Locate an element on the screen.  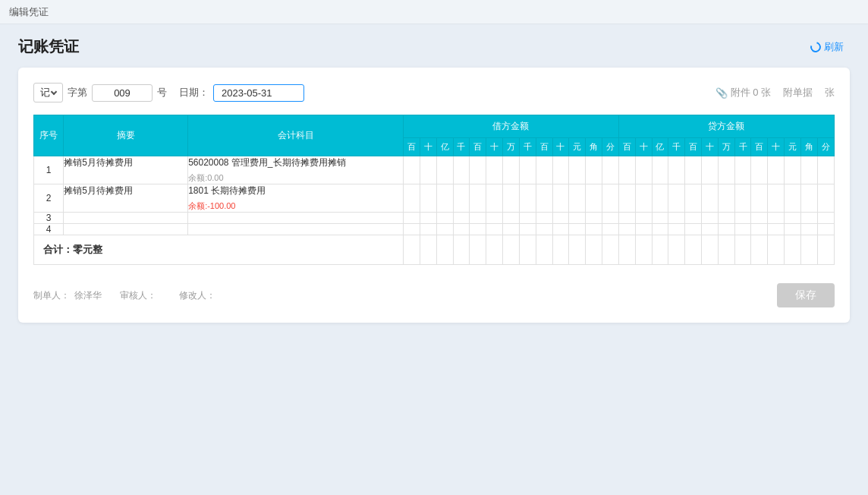
debit-cell-r3-c6 is located at coordinates (495, 219).